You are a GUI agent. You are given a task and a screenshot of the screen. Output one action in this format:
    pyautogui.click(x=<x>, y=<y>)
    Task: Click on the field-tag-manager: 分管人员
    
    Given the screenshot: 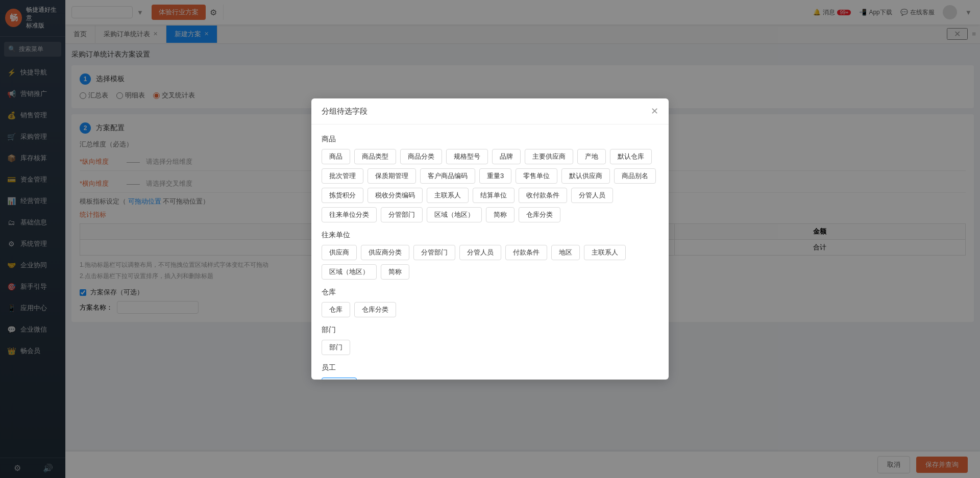 What is the action you would take?
    pyautogui.click(x=592, y=195)
    